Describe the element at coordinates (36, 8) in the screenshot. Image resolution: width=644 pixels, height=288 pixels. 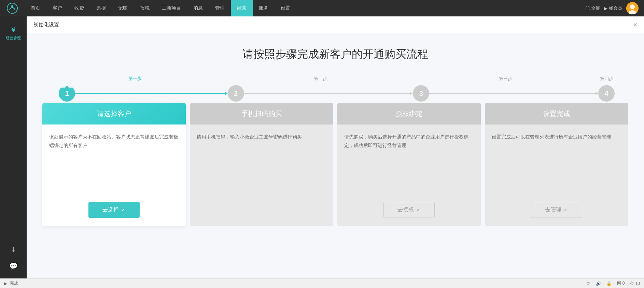
I see `nav-home: 首页` at that location.